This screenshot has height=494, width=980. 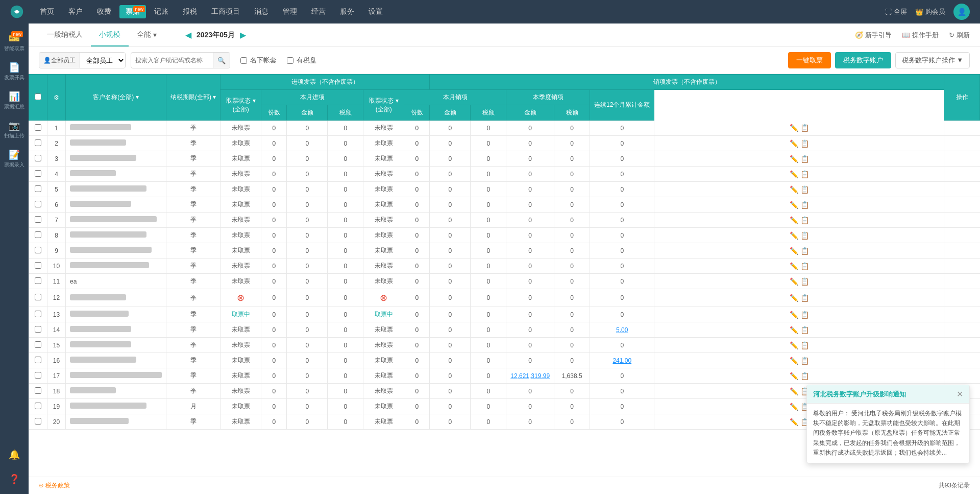 I want to click on nav-message: 消息, so click(x=261, y=12).